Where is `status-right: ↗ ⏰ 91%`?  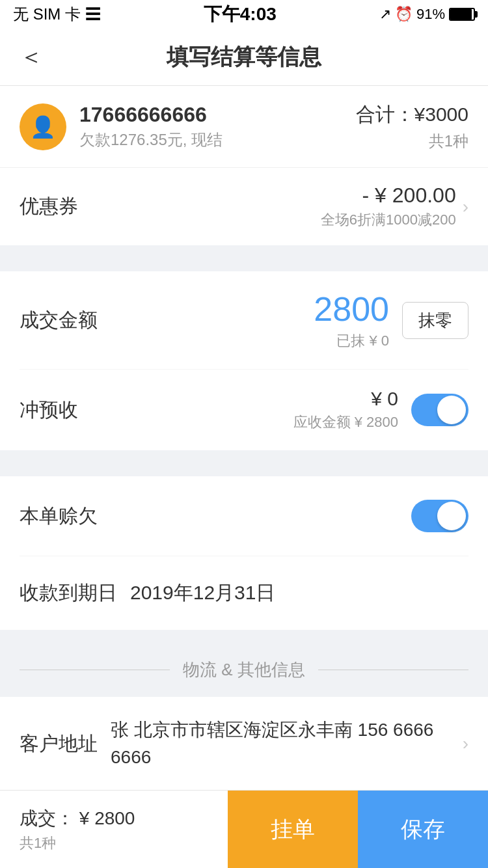 status-right: ↗ ⏰ 91% is located at coordinates (427, 14).